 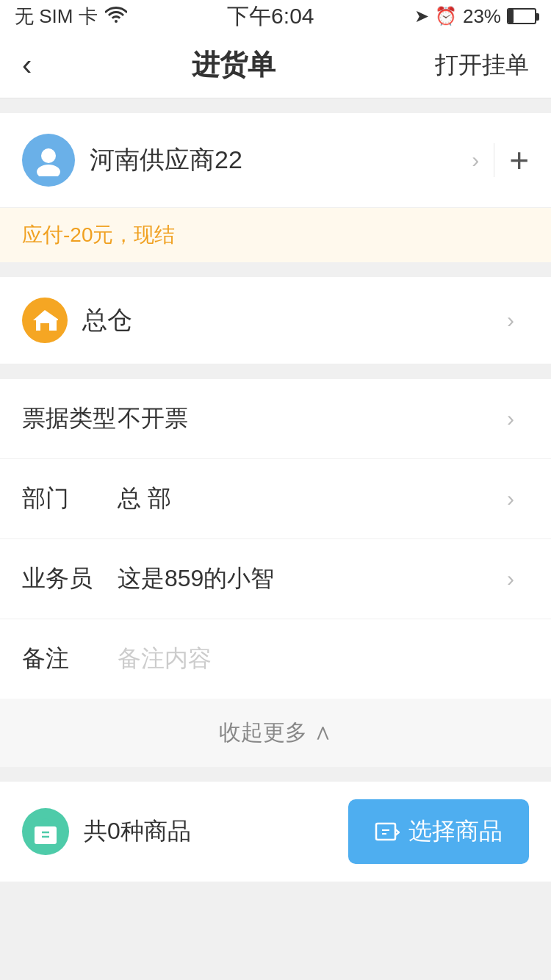 I want to click on shopping-bag-icon, so click(x=46, y=832).